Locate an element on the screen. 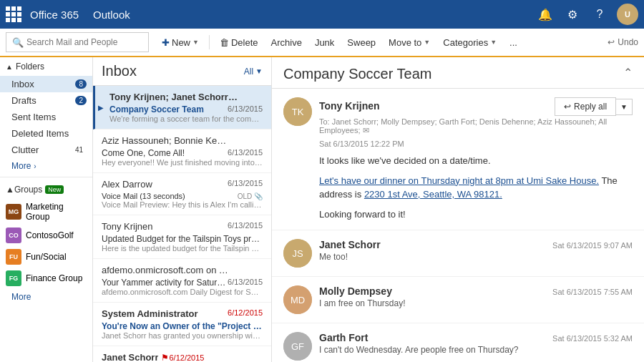 This screenshot has height=362, width=644. delete-button: 🗑 Delete is located at coordinates (239, 42).